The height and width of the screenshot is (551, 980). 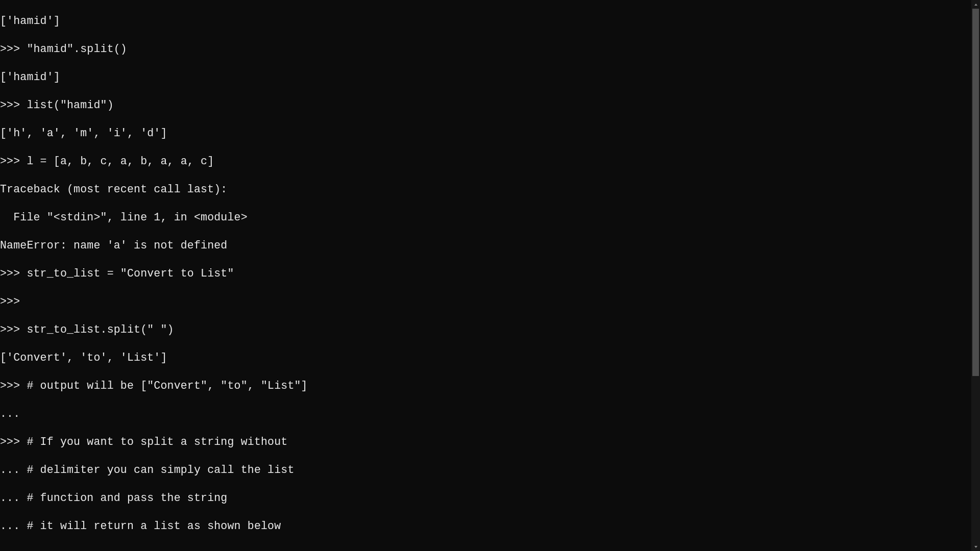 I want to click on input-line: >>> # If you want to split a string with…, so click(x=490, y=442).